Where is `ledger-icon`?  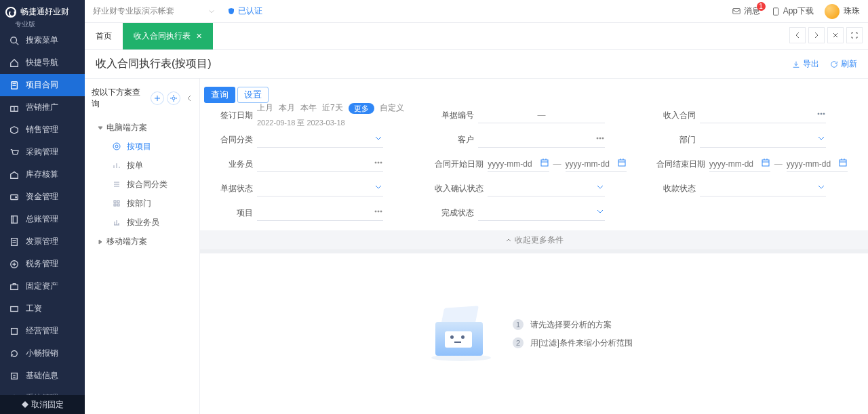 ledger-icon is located at coordinates (14, 220).